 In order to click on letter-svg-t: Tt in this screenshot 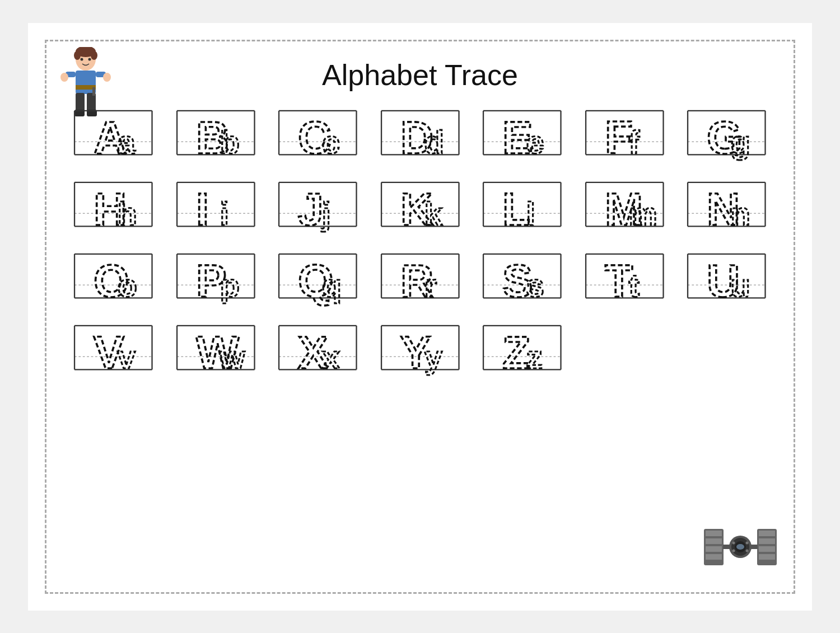, I will do `click(625, 280)`.